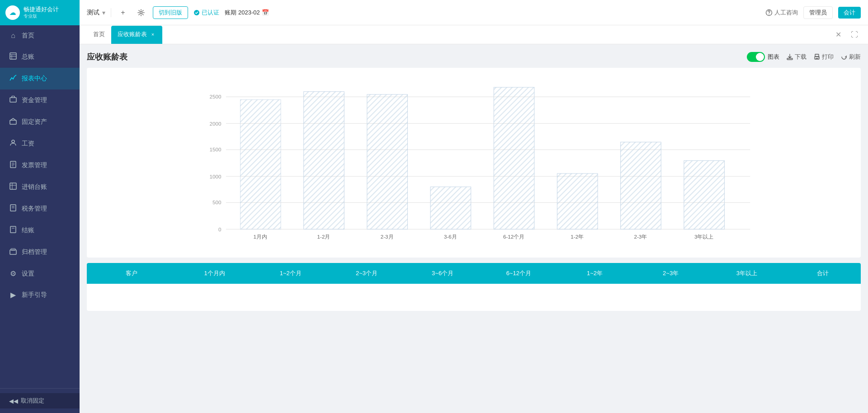 Image resolution: width=868 pixels, height=413 pixels. What do you see at coordinates (34, 252) in the screenshot?
I see `sidebar-label-archive: 归档管理` at bounding box center [34, 252].